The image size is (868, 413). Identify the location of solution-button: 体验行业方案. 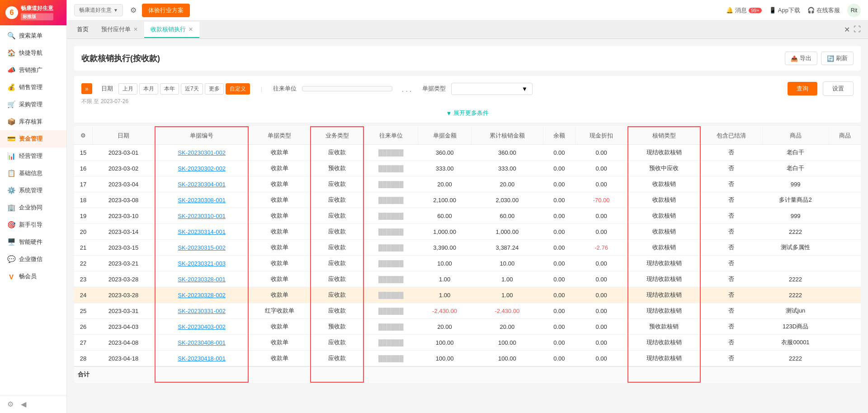
(166, 10).